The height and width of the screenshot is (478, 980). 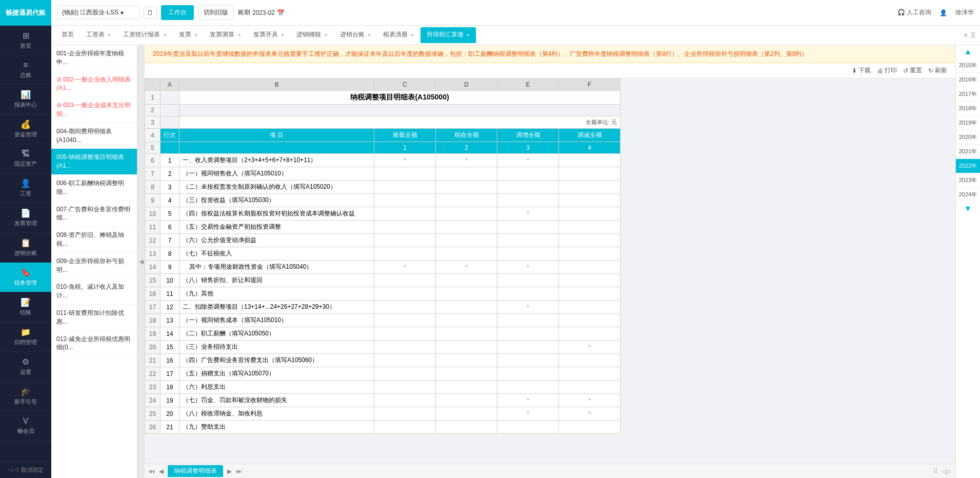 What do you see at coordinates (550, 71) in the screenshot?
I see `toolbar: ⬇ 下载 🖨 打印 ↺ 重置 ↻ 刷新` at bounding box center [550, 71].